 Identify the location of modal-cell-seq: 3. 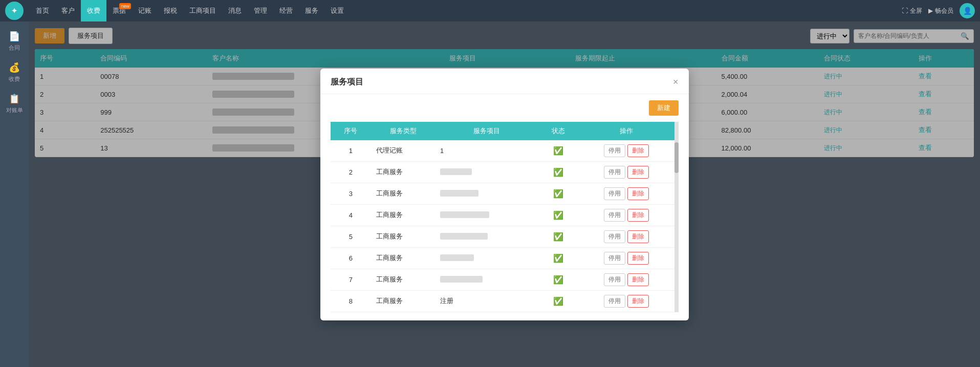
(351, 193).